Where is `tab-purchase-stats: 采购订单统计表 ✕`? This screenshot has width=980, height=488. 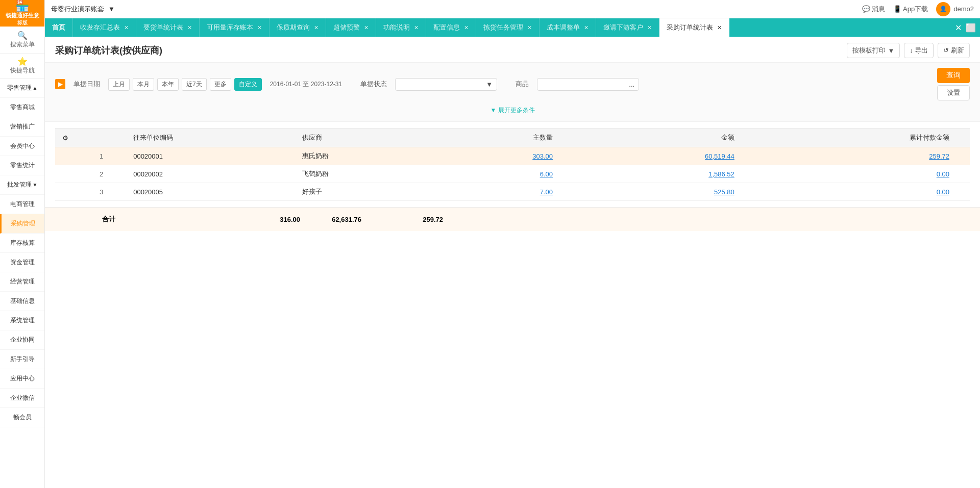 tab-purchase-stats: 采购订单统计表 ✕ is located at coordinates (694, 28).